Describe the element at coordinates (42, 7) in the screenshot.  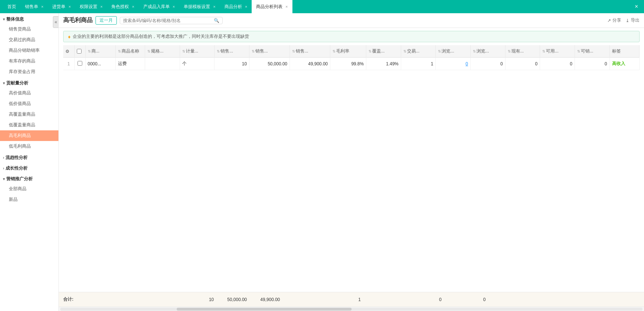
I see `nav-close-sales: ×` at that location.